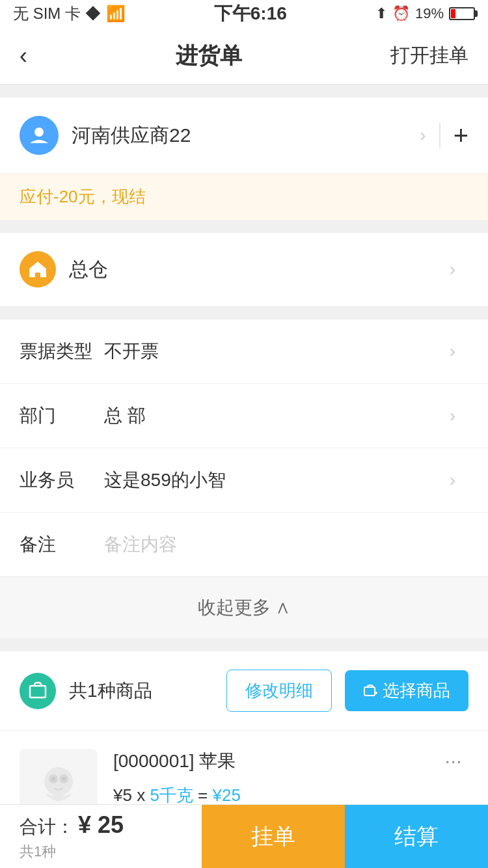 The height and width of the screenshot is (868, 488). I want to click on warehouse-name: 总仓, so click(259, 269).